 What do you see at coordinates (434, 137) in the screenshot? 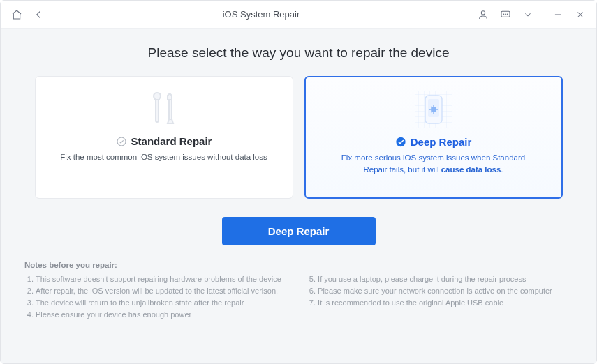
I see `deep-repair-card: Deep Repair Fix more serious iOS system …` at bounding box center [434, 137].